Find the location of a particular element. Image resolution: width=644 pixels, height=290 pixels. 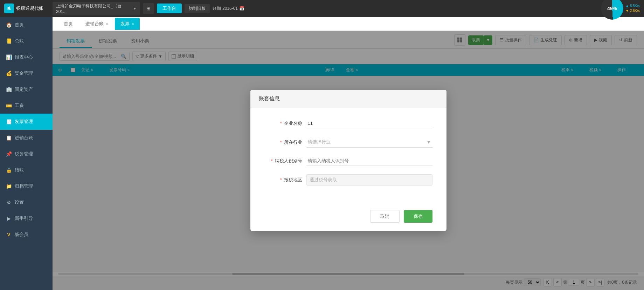

topbar: 账 畅康通易代账 上海卯金刀电子科技有限公司_（台201... ▼ ⊞ 工作台 … is located at coordinates (322, 8).